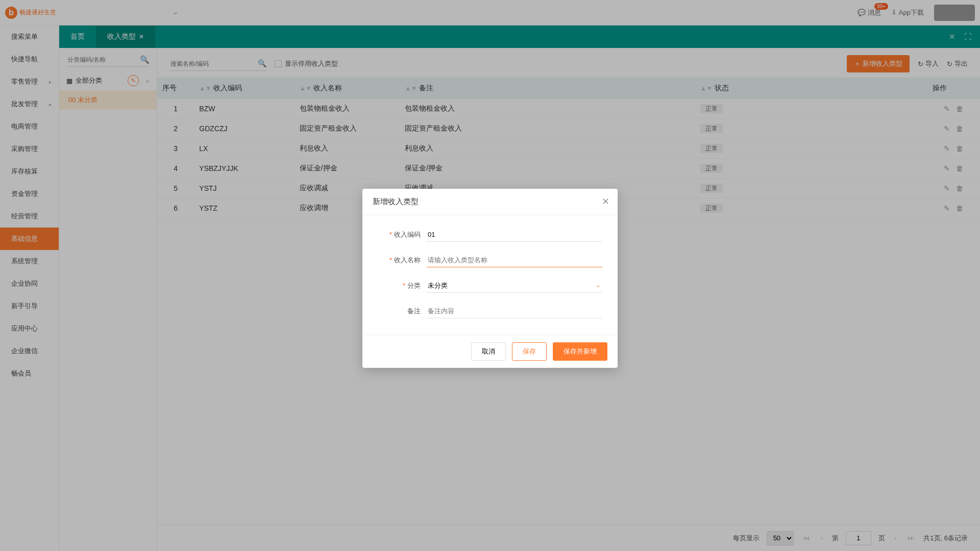 This screenshot has height=551, width=980. Describe the element at coordinates (407, 260) in the screenshot. I see `name-label-text: 收入名称` at that location.